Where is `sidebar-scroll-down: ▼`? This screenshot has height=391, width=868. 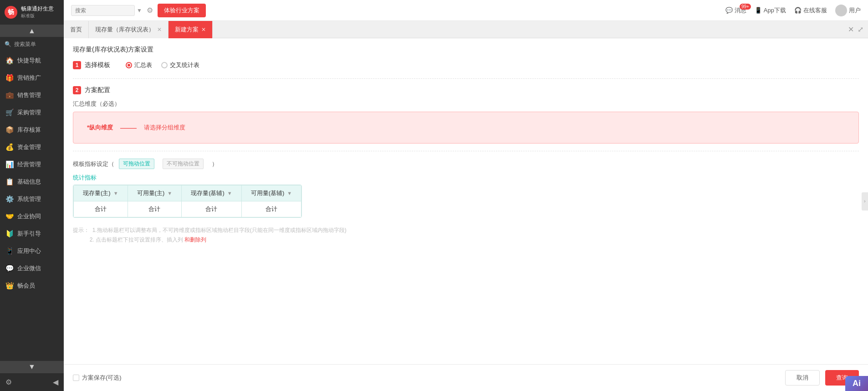 sidebar-scroll-down: ▼ is located at coordinates (32, 367).